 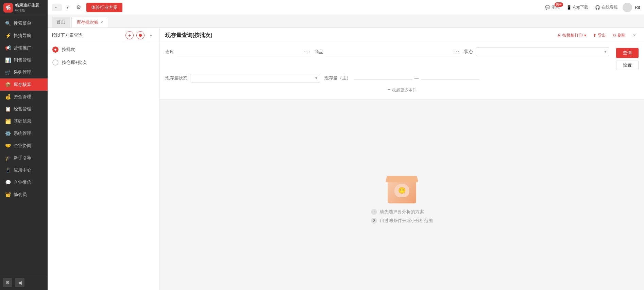 What do you see at coordinates (24, 158) in the screenshot?
I see `sidebar-item-guide: 🎓 新手引导` at bounding box center [24, 158].